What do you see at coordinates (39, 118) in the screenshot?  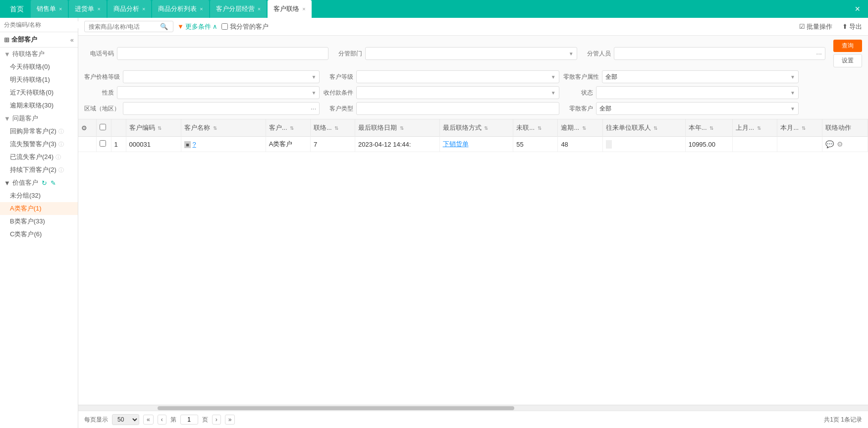 I see `sidebar-section-problem: ▼ 问题客户` at bounding box center [39, 118].